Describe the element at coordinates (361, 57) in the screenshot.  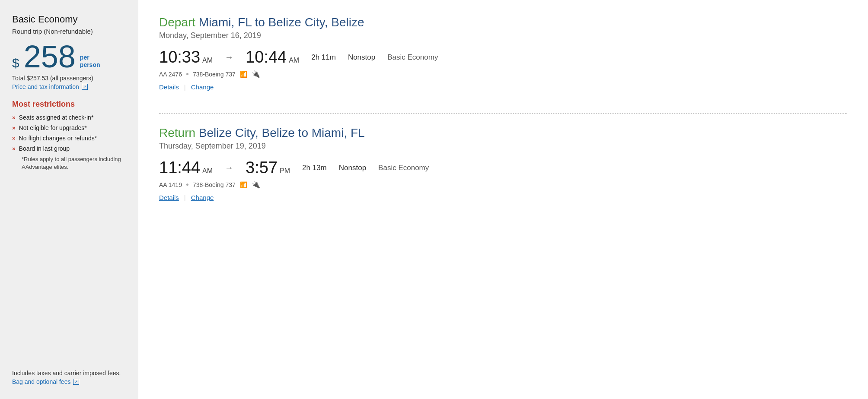
I see `depart-stops: Nonstop` at that location.